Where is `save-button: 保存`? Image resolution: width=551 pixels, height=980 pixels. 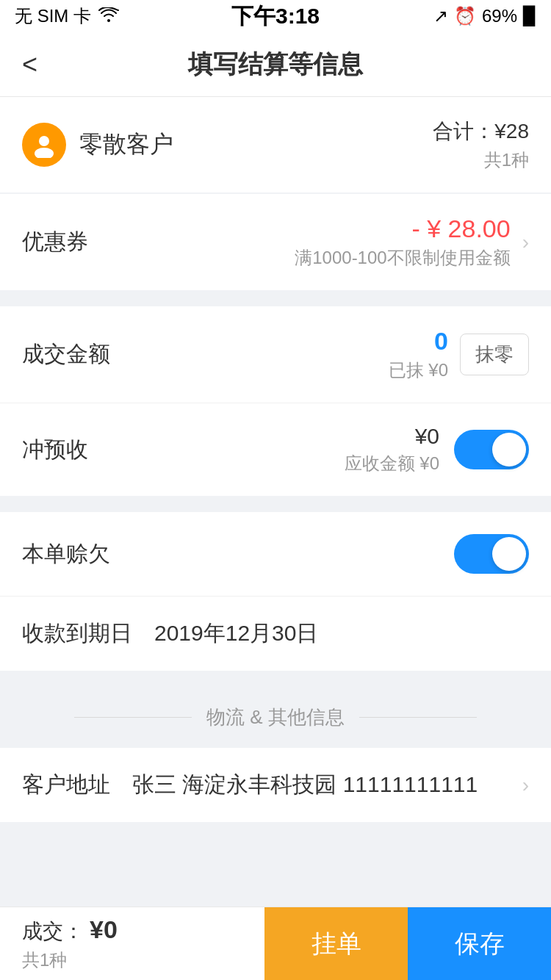 save-button: 保存 is located at coordinates (479, 943).